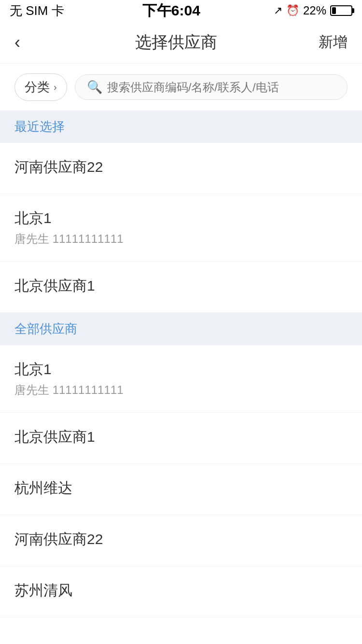 This screenshot has width=362, height=644. What do you see at coordinates (171, 11) in the screenshot?
I see `status-time: 下午6:04` at bounding box center [171, 11].